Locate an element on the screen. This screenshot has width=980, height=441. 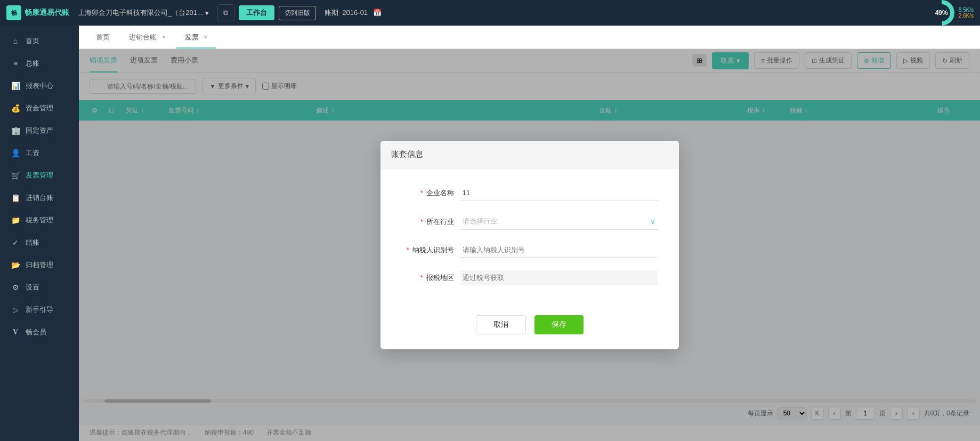
company-dropdown-arrow: ▾ is located at coordinates (207, 13).